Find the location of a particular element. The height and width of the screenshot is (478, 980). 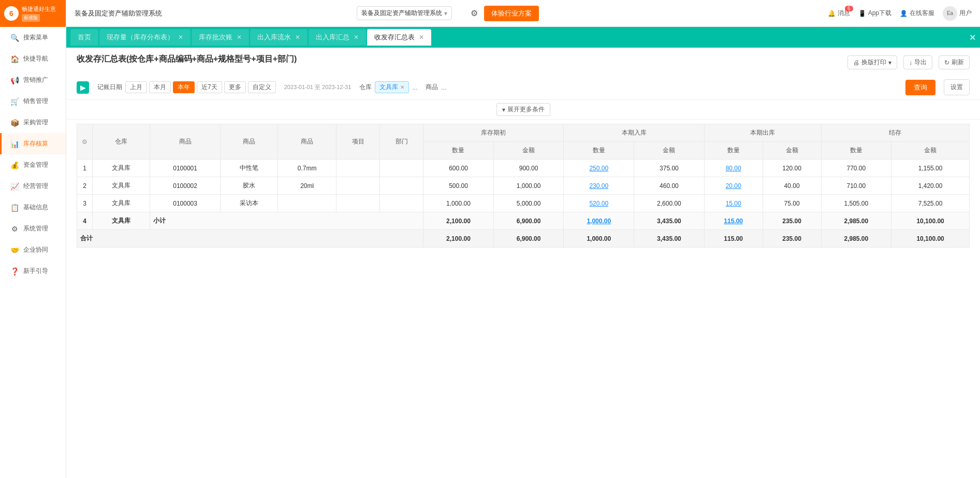

subtotal-in-amt: 3,435.00 is located at coordinates (669, 221).